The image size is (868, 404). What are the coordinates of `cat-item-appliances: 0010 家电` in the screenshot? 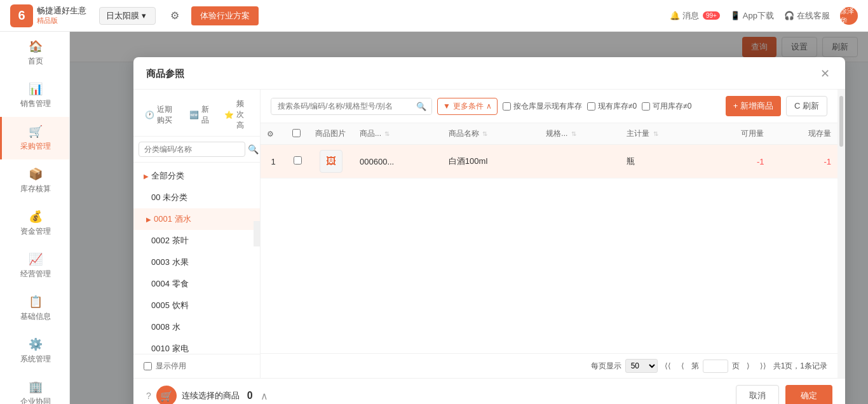 It's located at (197, 346).